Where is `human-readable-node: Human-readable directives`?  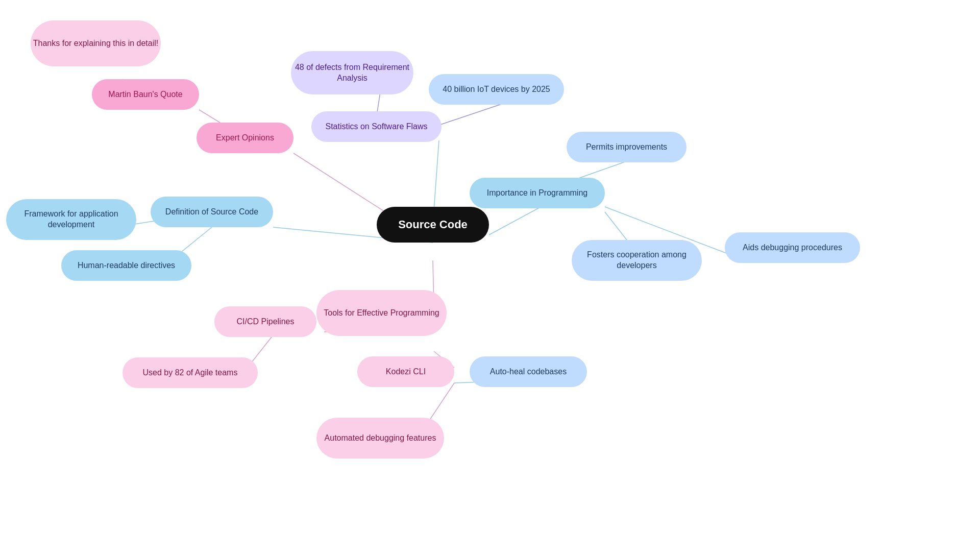
human-readable-node: Human-readable directives is located at coordinates (127, 266).